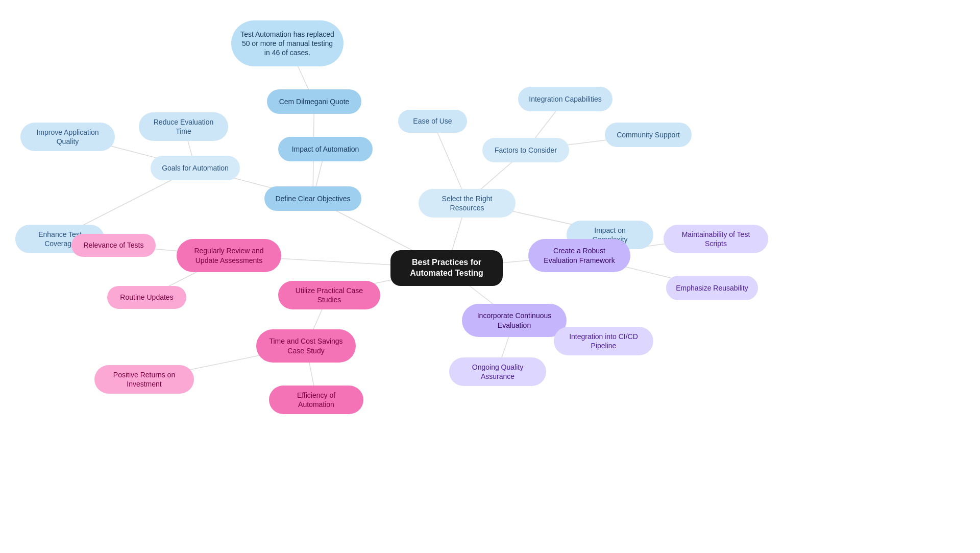 This screenshot has height=553, width=980. What do you see at coordinates (314, 102) in the screenshot?
I see `node-cem_quote: Cem Dilmegani Quote` at bounding box center [314, 102].